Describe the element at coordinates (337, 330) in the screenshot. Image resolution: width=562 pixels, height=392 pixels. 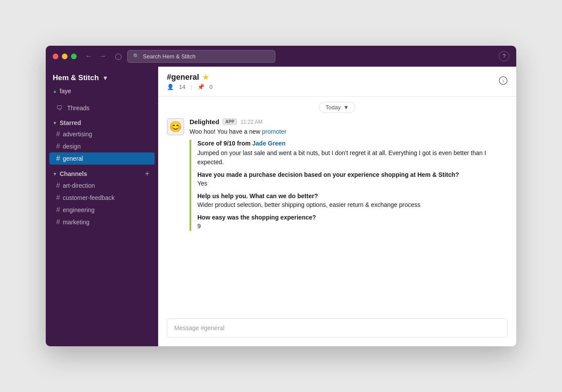
I see `message-input-area` at that location.